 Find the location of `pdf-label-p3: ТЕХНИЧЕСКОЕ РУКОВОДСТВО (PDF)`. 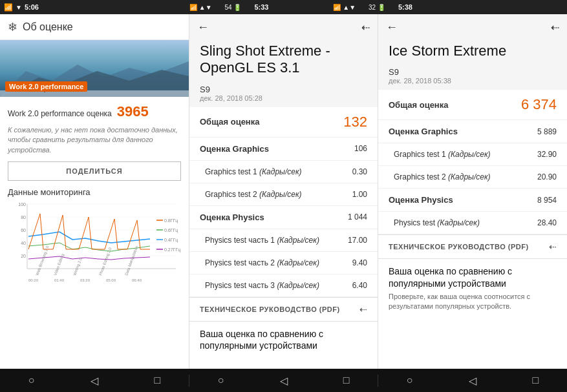

pdf-label-p3: ТЕХНИЧЕСКОЕ РУКОВОДСТВО (PDF) is located at coordinates (459, 247).